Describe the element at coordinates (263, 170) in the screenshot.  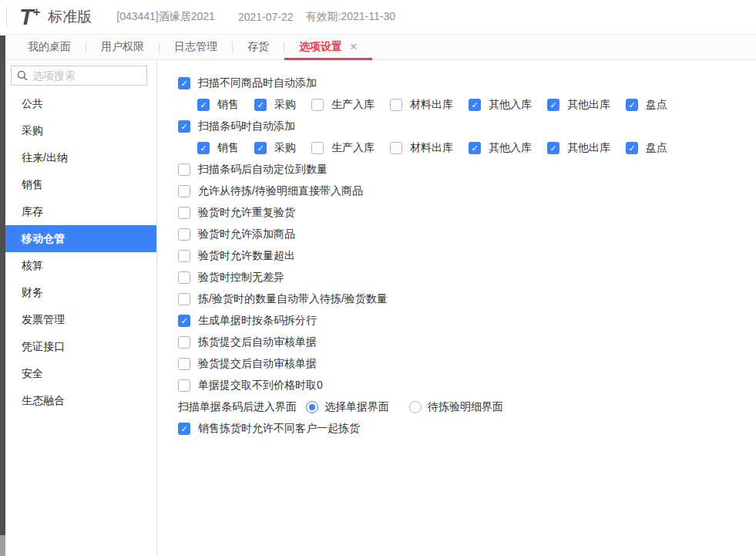
I see `option-label: 扫描条码后自动定位到数量` at that location.